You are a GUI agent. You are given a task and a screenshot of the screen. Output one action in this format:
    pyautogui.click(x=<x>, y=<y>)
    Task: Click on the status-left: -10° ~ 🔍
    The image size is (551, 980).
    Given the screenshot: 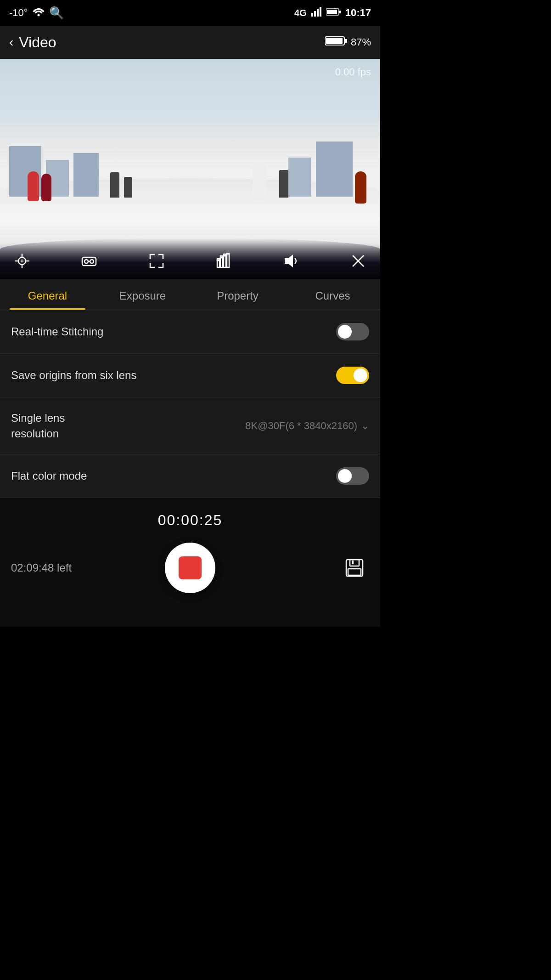 What is the action you would take?
    pyautogui.click(x=37, y=13)
    